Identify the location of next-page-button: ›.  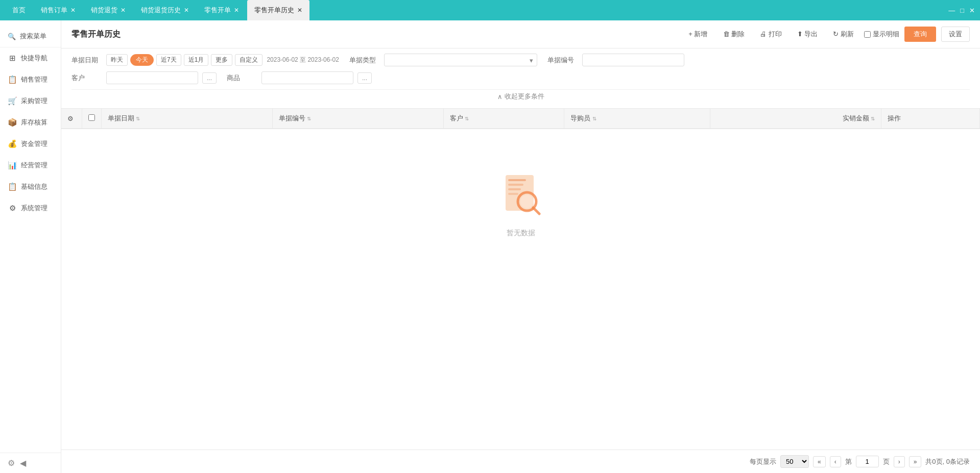
(899, 462).